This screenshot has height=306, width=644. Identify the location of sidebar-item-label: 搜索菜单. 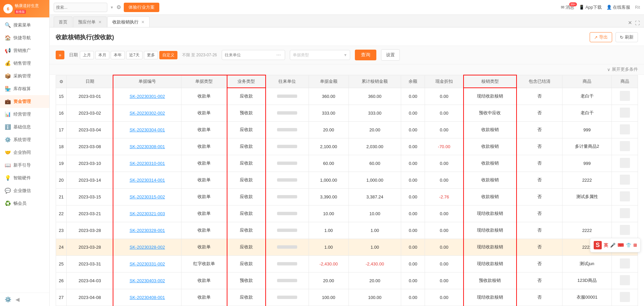
(22, 25).